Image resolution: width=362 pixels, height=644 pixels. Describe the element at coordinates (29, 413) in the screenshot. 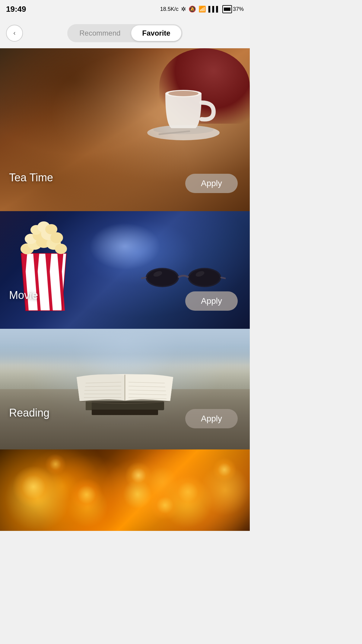

I see `reading-label: Reading` at that location.